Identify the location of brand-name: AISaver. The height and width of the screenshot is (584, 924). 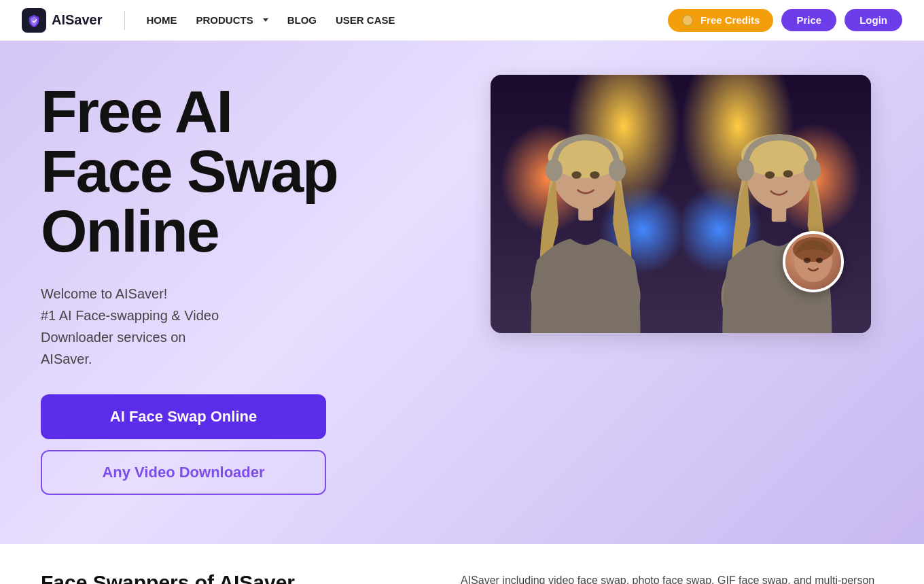
(77, 20).